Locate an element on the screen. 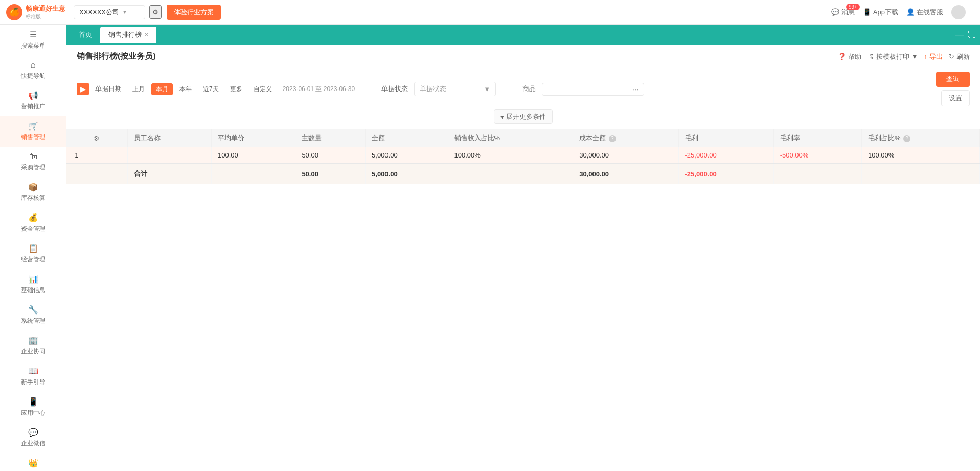  status-dropdown-icon: ▼ is located at coordinates (487, 89).